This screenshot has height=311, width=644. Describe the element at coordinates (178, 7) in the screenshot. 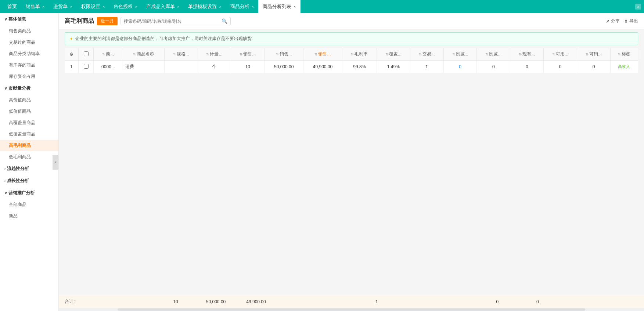

I see `close-product-inbound: ×` at that location.